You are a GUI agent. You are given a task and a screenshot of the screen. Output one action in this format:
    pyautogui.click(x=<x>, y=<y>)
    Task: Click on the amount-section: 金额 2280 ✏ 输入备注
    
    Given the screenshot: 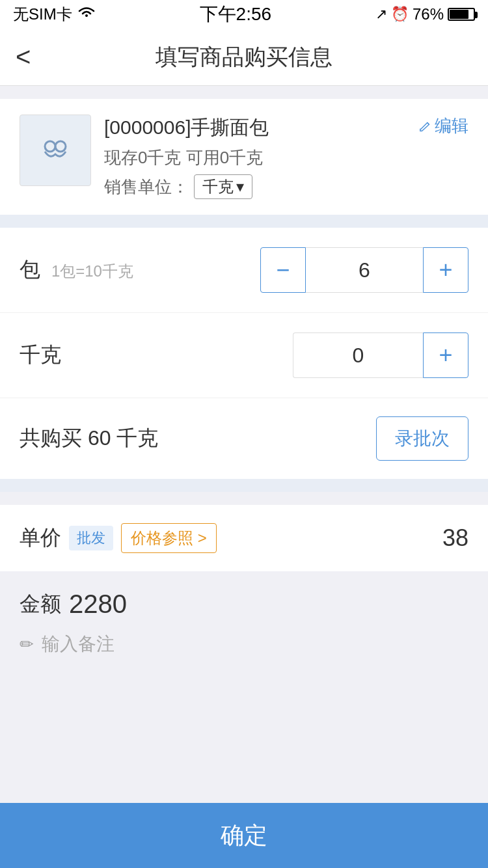 What is the action you would take?
    pyautogui.click(x=244, y=623)
    